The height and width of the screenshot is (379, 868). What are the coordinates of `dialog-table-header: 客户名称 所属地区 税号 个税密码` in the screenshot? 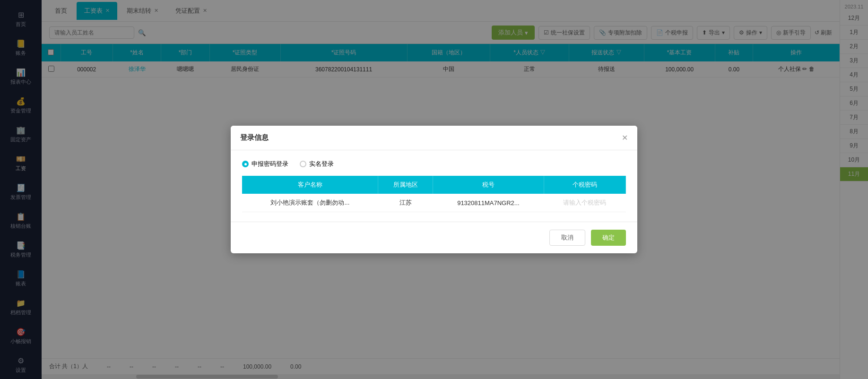 It's located at (434, 185).